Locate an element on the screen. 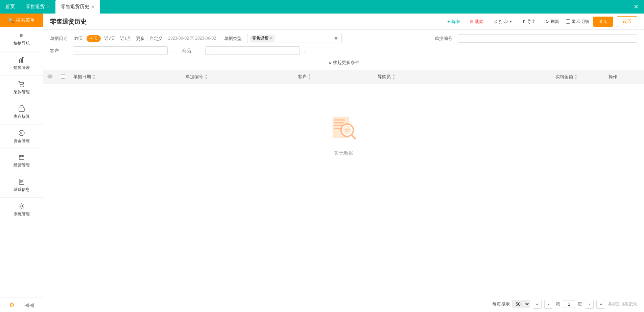  date-opt-today: 今天 is located at coordinates (94, 39).